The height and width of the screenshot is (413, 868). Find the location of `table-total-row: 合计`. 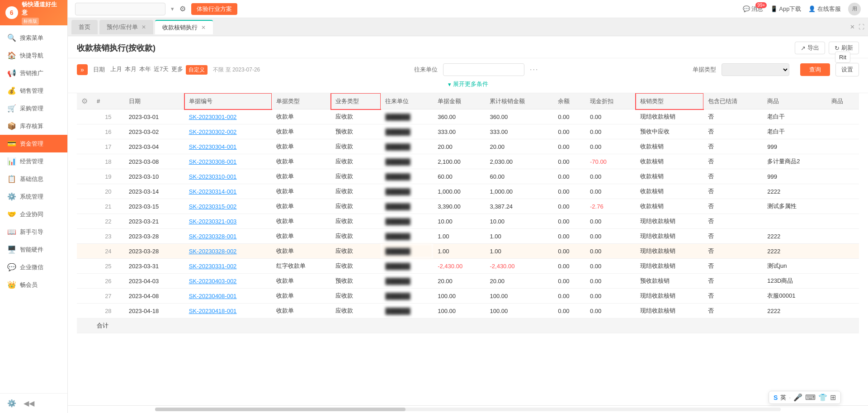

table-total-row: 合计 is located at coordinates (468, 326).